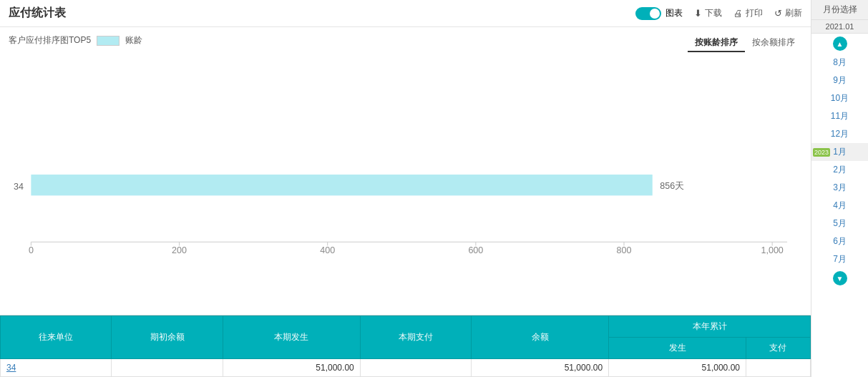  What do you see at coordinates (674, 13) in the screenshot?
I see `chart-toggle-label: 图表` at bounding box center [674, 13].